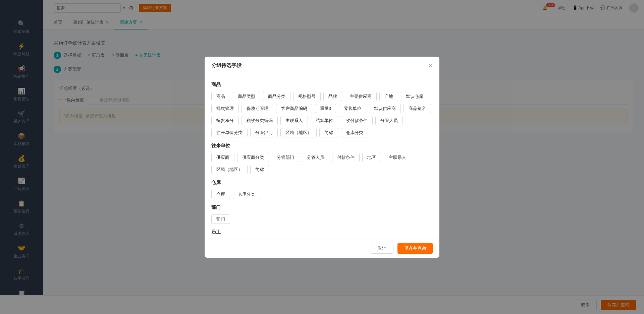 The width and height of the screenshot is (644, 314). What do you see at coordinates (322, 232) in the screenshot?
I see `section-title-employee: 员工` at bounding box center [322, 232].